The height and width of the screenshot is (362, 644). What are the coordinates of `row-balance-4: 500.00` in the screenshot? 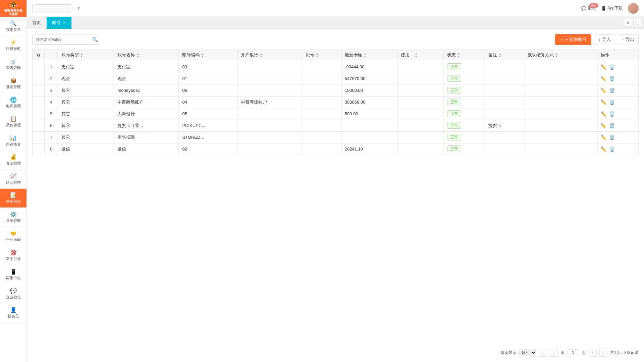 It's located at (369, 114).